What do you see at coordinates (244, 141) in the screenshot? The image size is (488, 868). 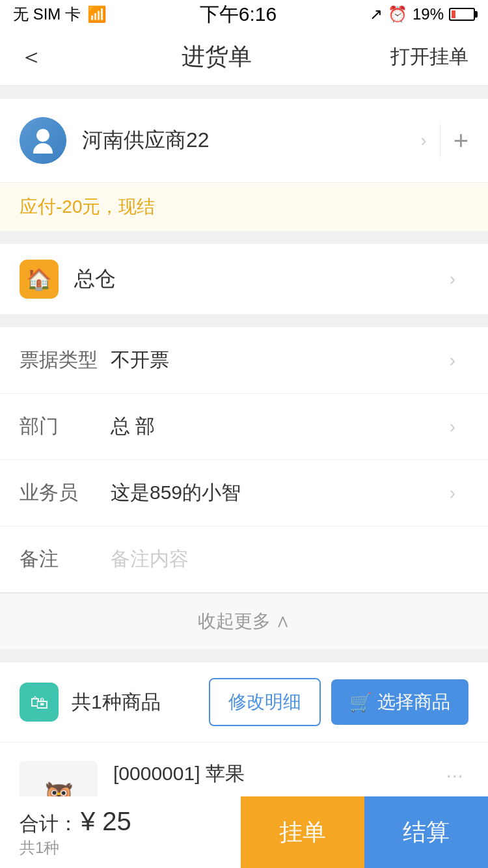 I see `supplier-row: 河南供应商22 › +` at bounding box center [244, 141].